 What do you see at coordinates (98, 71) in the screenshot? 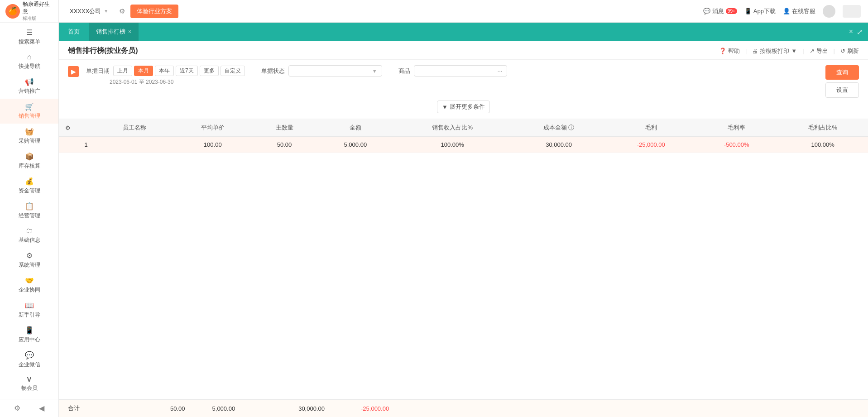
I see `date-label: 单据日期` at bounding box center [98, 71].